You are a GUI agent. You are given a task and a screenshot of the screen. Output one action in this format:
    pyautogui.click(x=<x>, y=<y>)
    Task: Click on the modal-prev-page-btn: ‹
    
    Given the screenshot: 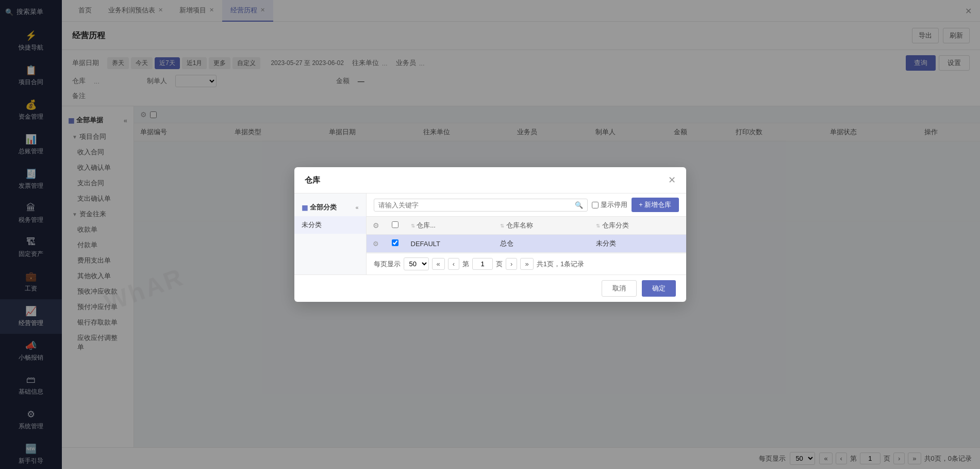 What is the action you would take?
    pyautogui.click(x=454, y=264)
    